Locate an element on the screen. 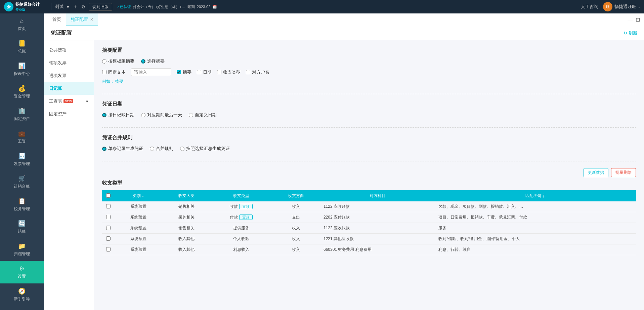 The image size is (644, 310). row-subject: 1122 应收账款 is located at coordinates (378, 228).